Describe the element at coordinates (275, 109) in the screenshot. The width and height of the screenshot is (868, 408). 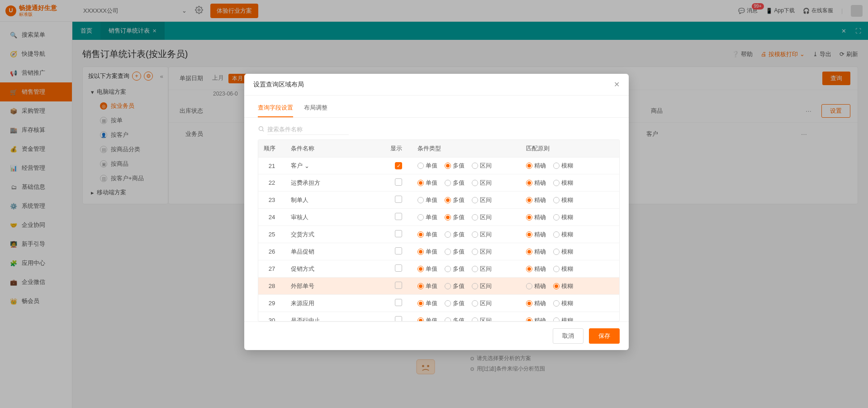
I see `modal-tab-query-fields: 查询字段设置` at that location.